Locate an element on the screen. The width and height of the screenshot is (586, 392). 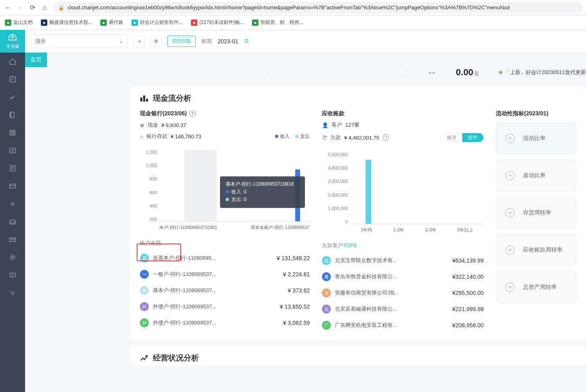
bookmark-item: ●智能票、财、税推... is located at coordinates (277, 23).